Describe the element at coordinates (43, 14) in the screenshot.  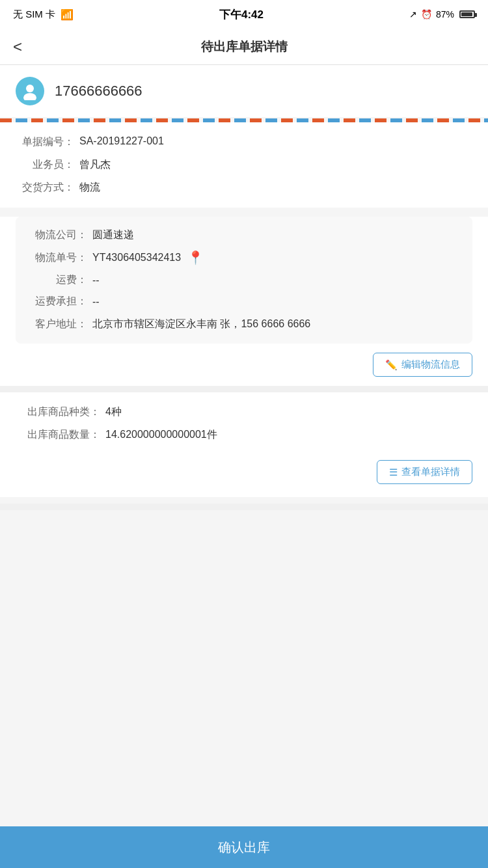
I see `status-left: 无 SIM 卡 📶` at that location.